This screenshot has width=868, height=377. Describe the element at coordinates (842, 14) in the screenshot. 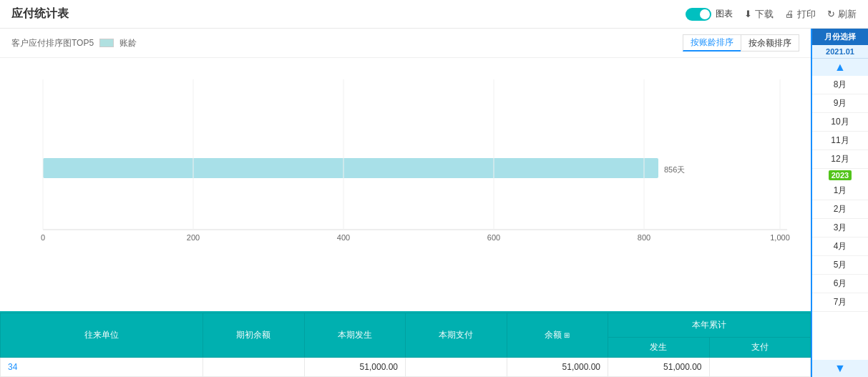

I see `refresh-button: ↻ 刷新` at that location.